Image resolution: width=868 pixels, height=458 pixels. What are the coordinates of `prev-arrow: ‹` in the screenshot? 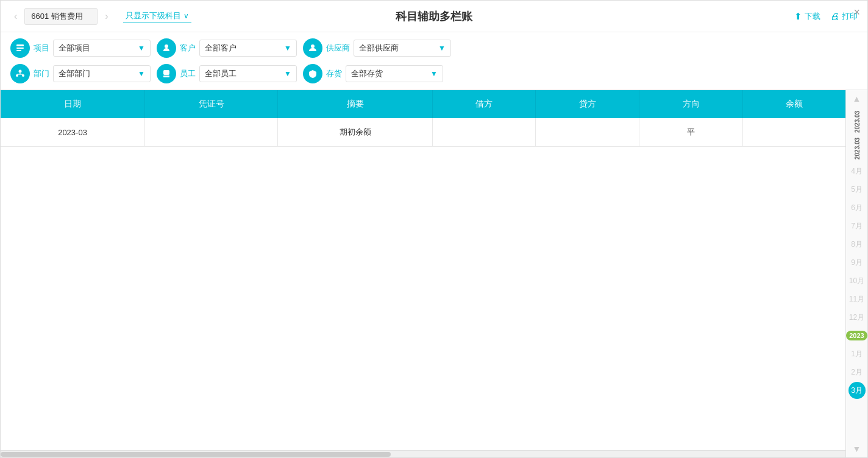 It's located at (16, 16).